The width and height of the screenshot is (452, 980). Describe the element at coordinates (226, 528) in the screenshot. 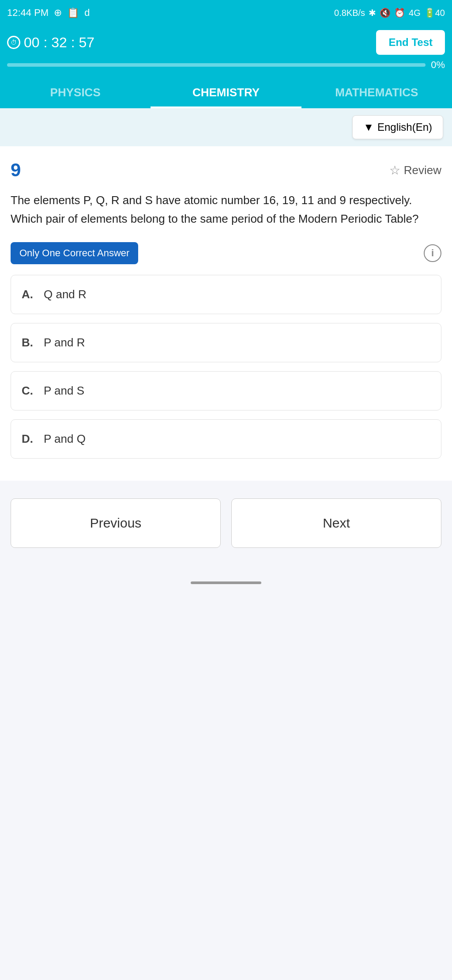

I see `nav-buttons: Previous Next` at that location.